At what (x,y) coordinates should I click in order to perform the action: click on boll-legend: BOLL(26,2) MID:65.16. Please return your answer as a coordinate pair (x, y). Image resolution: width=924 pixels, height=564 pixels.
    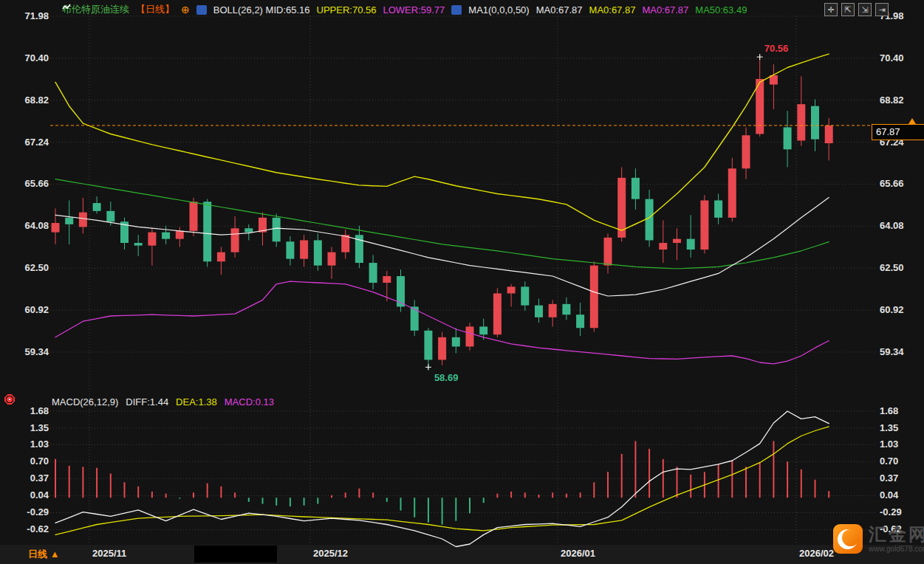
    Looking at the image, I should click on (261, 10).